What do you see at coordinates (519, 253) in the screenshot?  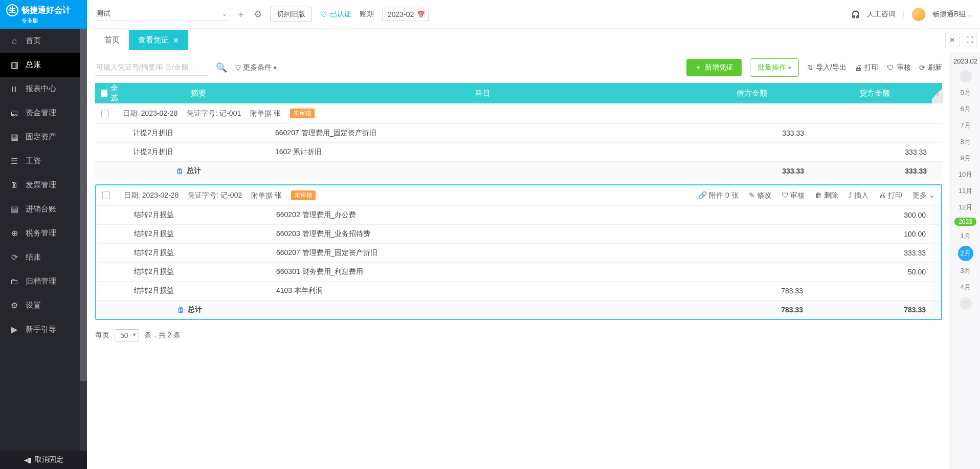 I see `voucher-line: 结转2月损益660207 管理费用_固定资产折旧333.33` at bounding box center [519, 253].